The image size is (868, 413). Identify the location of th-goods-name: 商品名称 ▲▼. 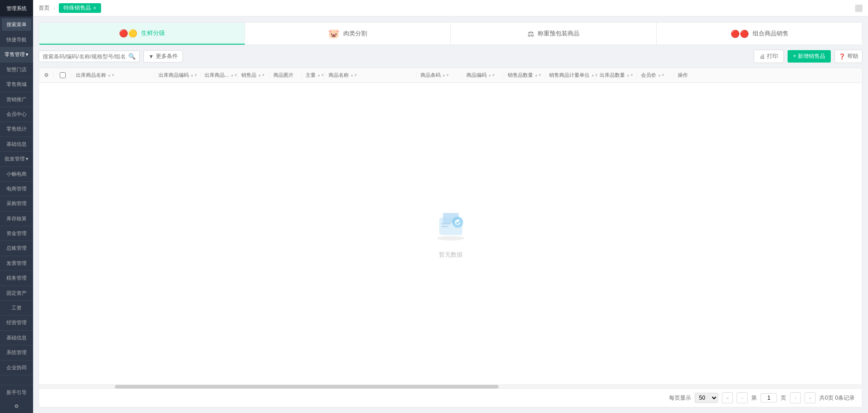
(371, 75).